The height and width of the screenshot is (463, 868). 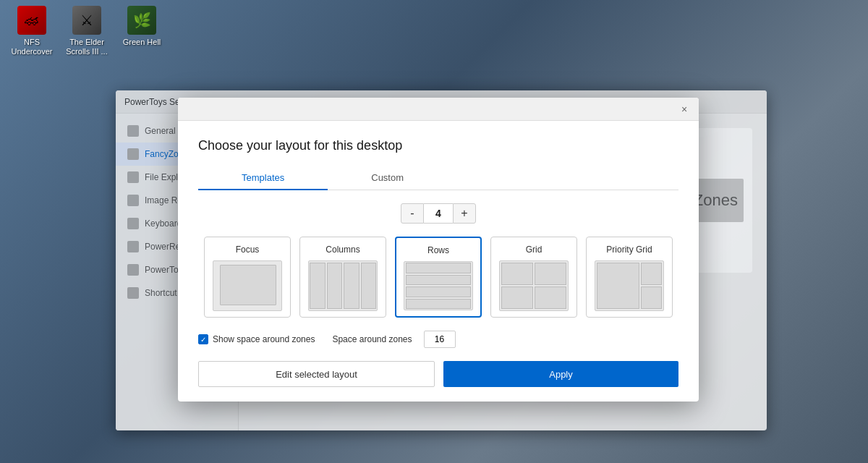 I want to click on modal-title: Choose your layout for this desktop, so click(x=438, y=146).